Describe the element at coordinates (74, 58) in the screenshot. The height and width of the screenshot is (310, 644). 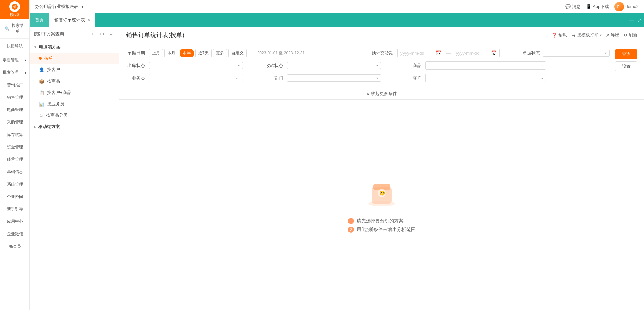
I see `scheme-item-by-order: 按单` at that location.